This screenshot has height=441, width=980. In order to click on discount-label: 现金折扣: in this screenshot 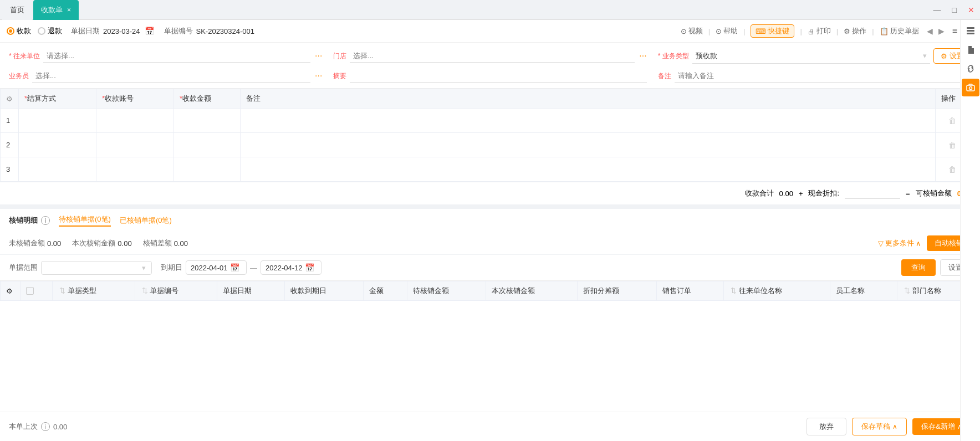, I will do `click(824, 193)`.